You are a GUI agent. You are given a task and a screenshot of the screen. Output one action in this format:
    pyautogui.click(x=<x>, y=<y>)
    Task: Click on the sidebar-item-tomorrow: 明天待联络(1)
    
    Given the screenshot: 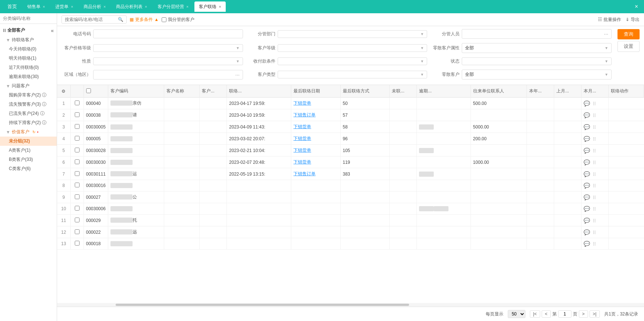 What is the action you would take?
    pyautogui.click(x=28, y=58)
    